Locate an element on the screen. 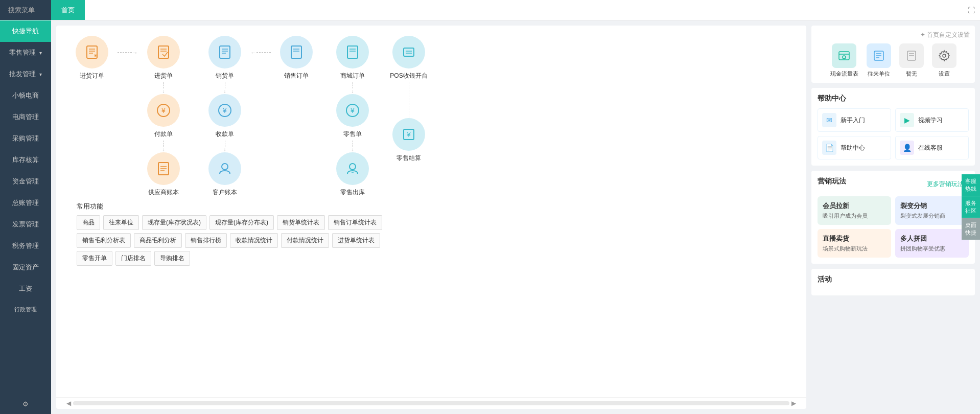 The image size is (980, 414). search-menu: 搜索菜单 is located at coordinates (26, 10).